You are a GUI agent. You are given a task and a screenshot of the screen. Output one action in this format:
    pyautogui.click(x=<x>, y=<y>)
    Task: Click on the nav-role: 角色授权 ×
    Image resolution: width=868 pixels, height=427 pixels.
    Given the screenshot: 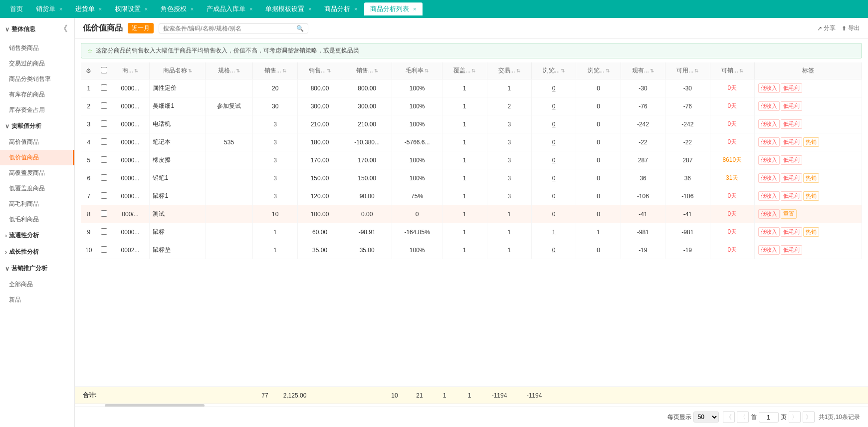 What is the action you would take?
    pyautogui.click(x=177, y=9)
    